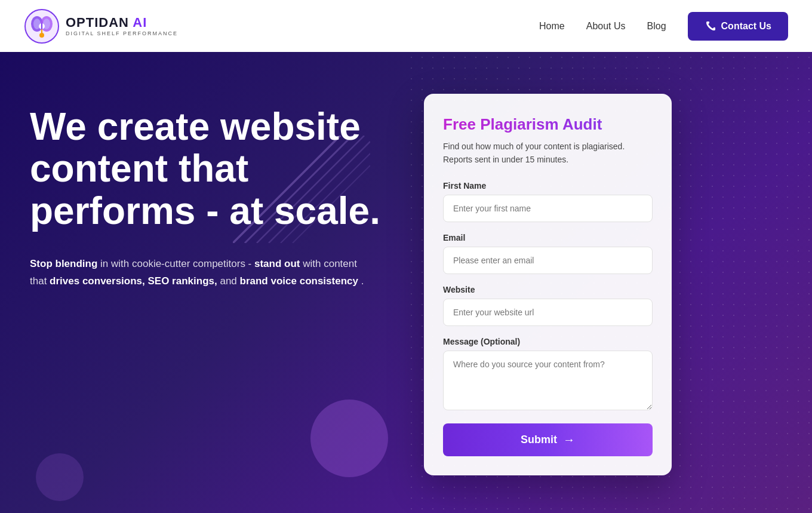 The width and height of the screenshot is (812, 513). Describe the element at coordinates (710, 26) in the screenshot. I see `phone-icon` at that location.